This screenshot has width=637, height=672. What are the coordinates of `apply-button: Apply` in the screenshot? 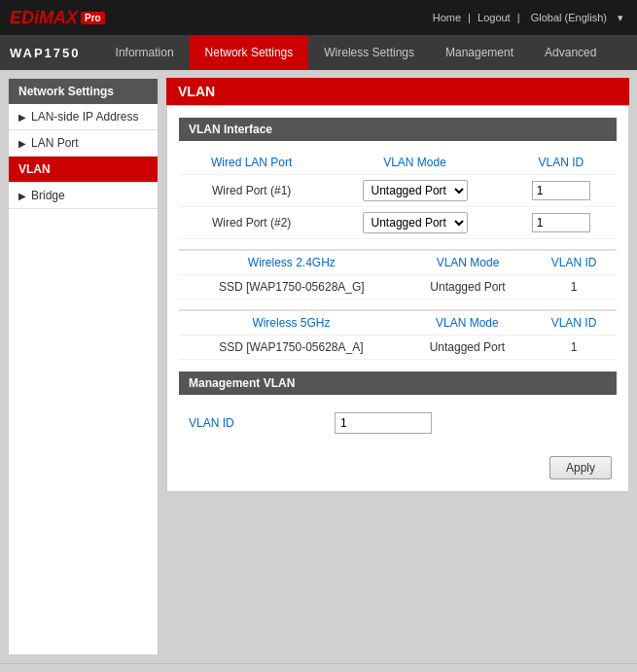 It's located at (581, 468).